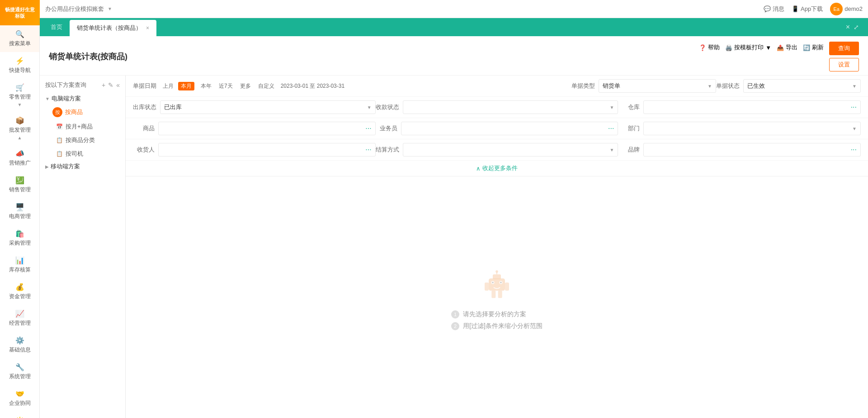  I want to click on brand-input: ···, so click(752, 150).